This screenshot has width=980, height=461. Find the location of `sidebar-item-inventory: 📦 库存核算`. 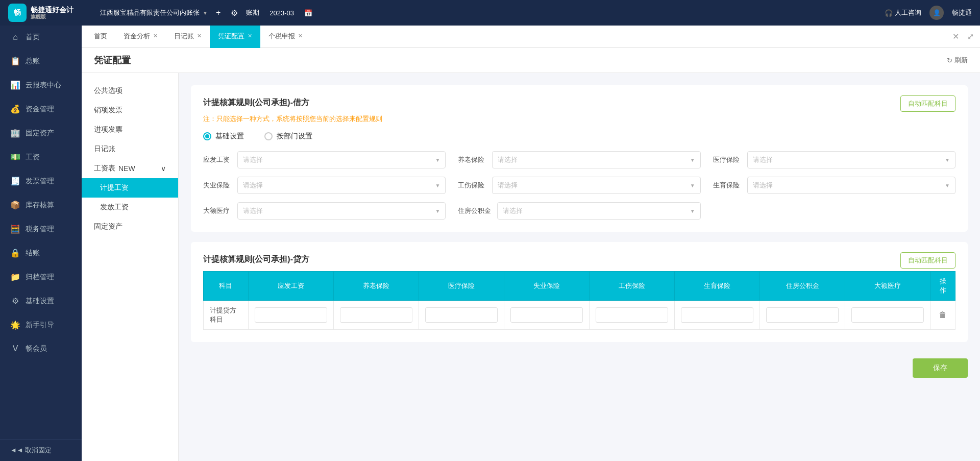

sidebar-item-inventory: 📦 库存核算 is located at coordinates (41, 205).